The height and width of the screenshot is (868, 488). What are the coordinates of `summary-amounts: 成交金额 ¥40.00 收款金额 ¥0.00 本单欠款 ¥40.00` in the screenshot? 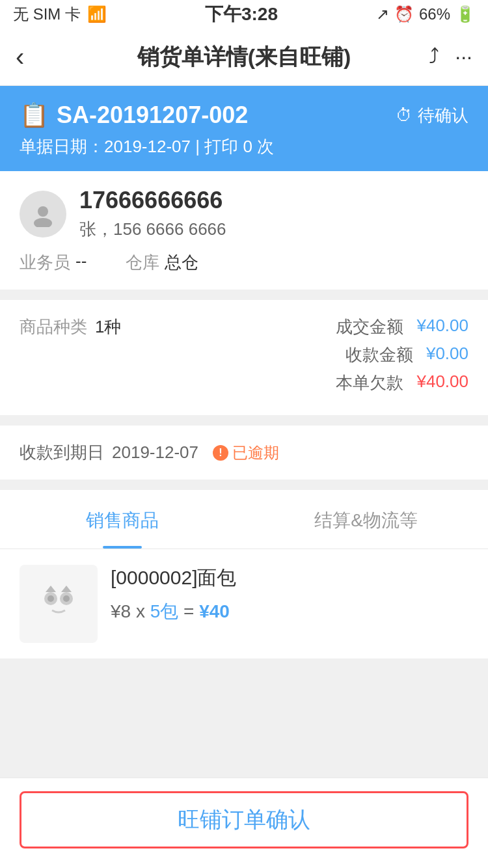 It's located at (402, 358).